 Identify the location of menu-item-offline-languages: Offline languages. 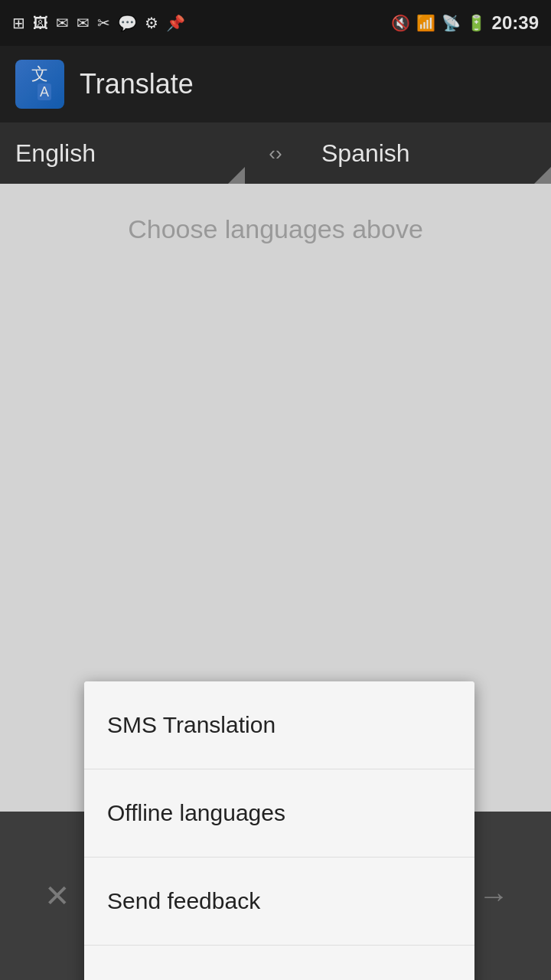
(279, 813).